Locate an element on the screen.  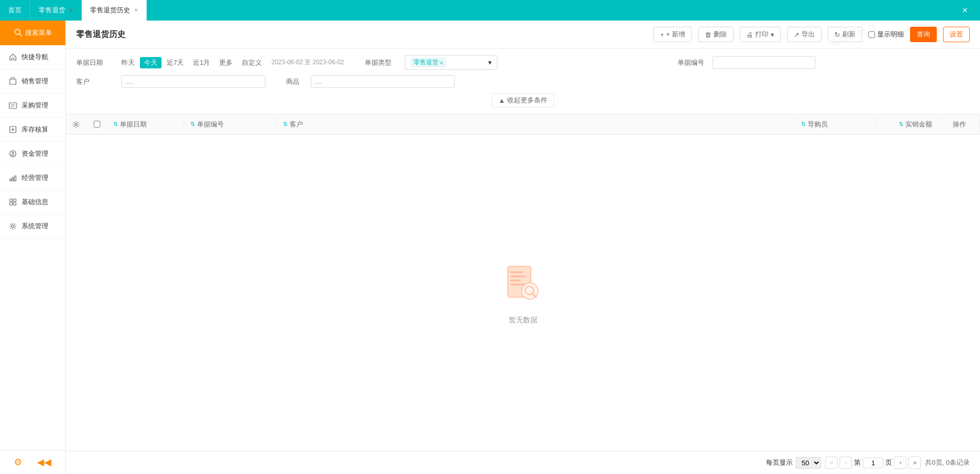
th-settings-icon is located at coordinates (76, 124).